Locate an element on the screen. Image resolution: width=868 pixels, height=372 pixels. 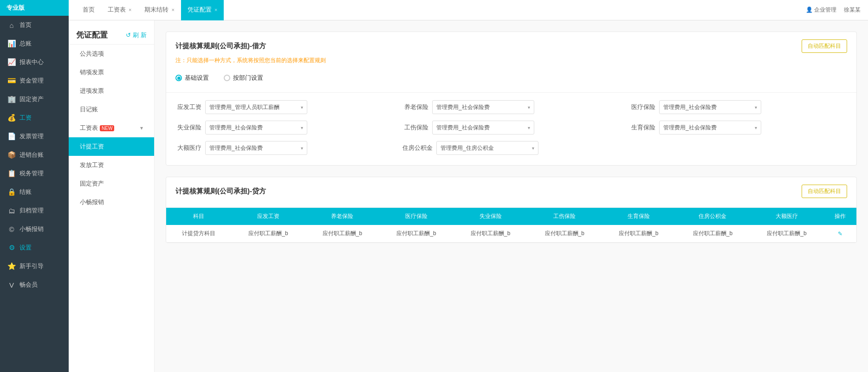
left-nav: 凭证配置 ↺ 刷 新 公共选项 销项发票 进项发票 日记账 工资表 NEW ▾ … is located at coordinates (111, 196).